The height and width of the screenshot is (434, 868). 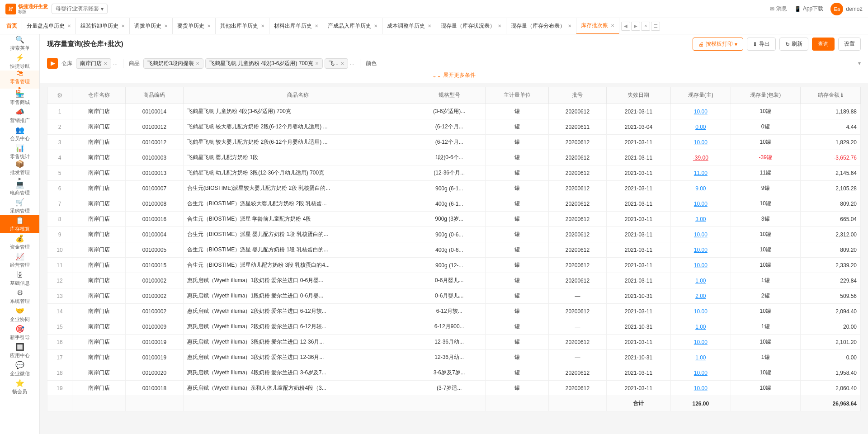 What do you see at coordinates (20, 98) in the screenshot?
I see `sidebar-item-retail-shop: 🏪 零售商城` at bounding box center [20, 98].